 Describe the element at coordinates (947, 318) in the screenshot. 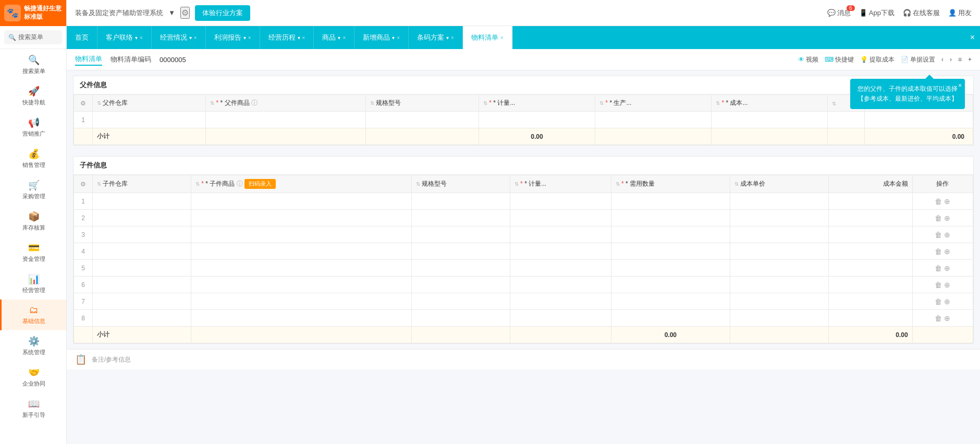

I see `copy-icon-8: ⊕` at that location.